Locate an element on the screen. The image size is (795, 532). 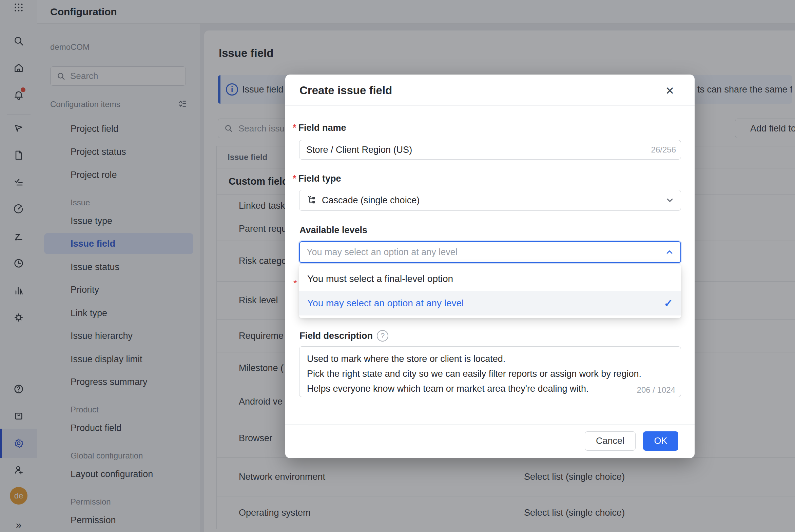
field-description-area: 206 / 1024 is located at coordinates (490, 372).